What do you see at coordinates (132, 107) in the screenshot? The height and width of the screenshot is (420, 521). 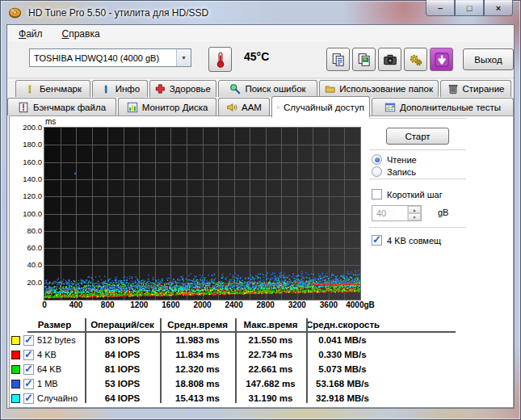 I see `disk-monitor-icon` at bounding box center [132, 107].